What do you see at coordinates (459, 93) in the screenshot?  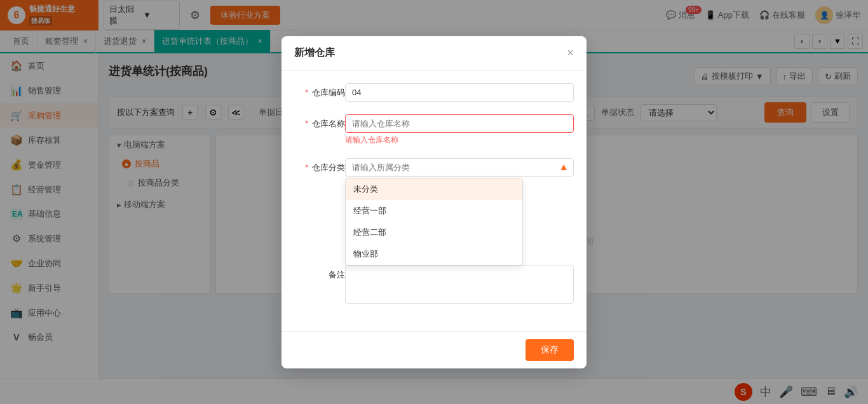 I see `code-input` at bounding box center [459, 93].